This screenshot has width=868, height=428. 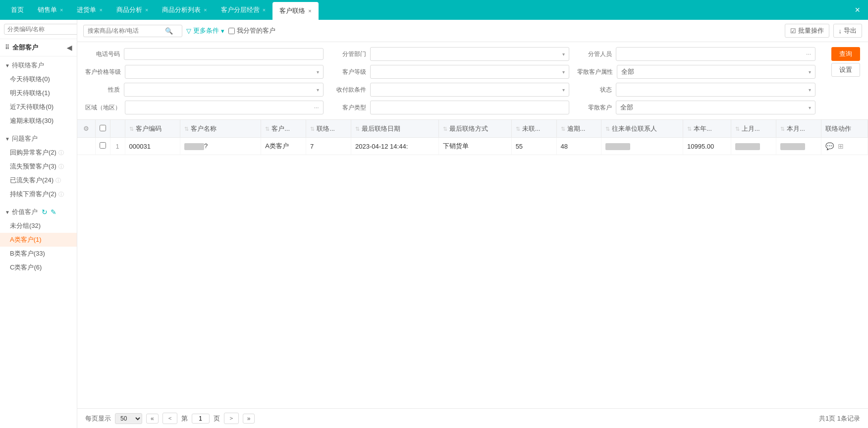 I want to click on row-overdue-cell: 48, so click(x=579, y=147).